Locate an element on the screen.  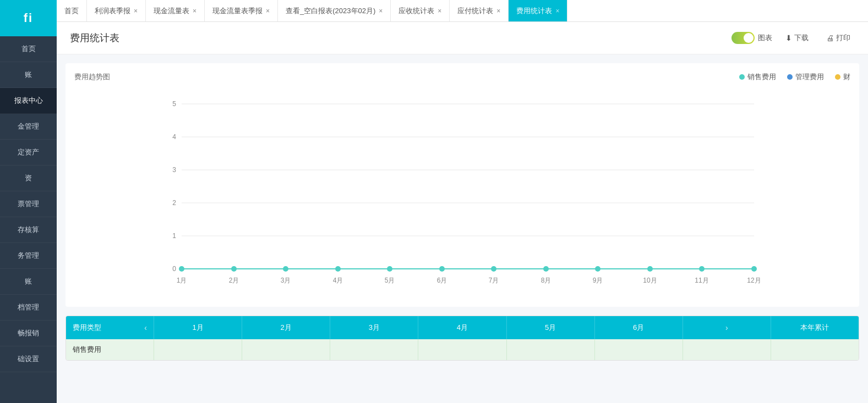
th-month-3: 3月 is located at coordinates (374, 328).